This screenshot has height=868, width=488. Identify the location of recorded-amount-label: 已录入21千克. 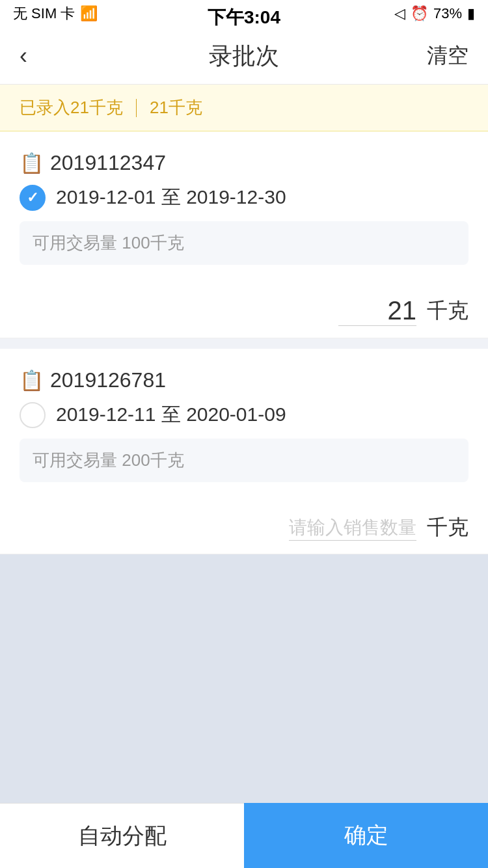
(72, 108).